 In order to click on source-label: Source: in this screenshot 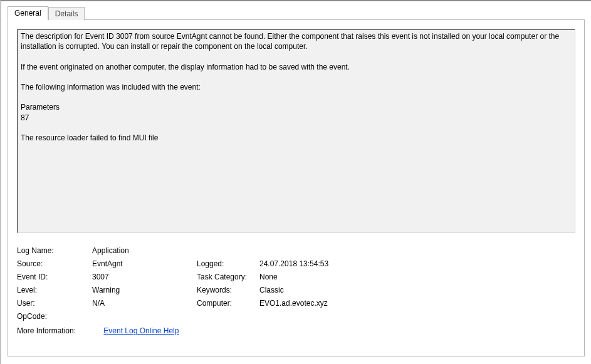, I will do `click(55, 264)`.